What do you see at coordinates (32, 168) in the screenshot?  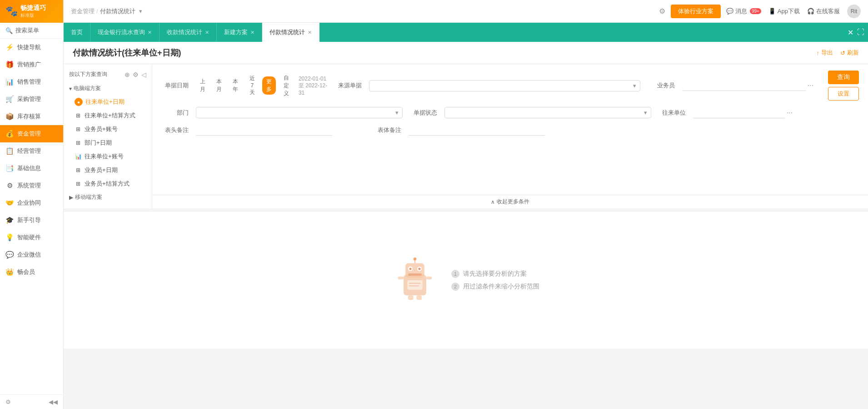 I see `sidebar-item-basic-info: 📑 基础信息` at bounding box center [32, 168].